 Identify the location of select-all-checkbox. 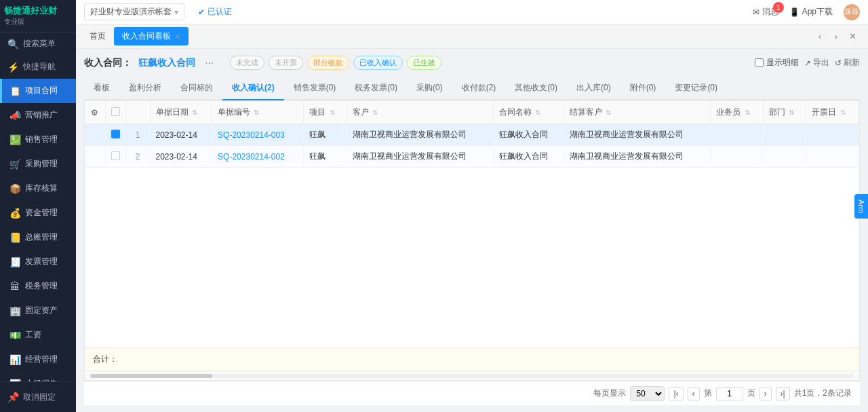
(115, 111).